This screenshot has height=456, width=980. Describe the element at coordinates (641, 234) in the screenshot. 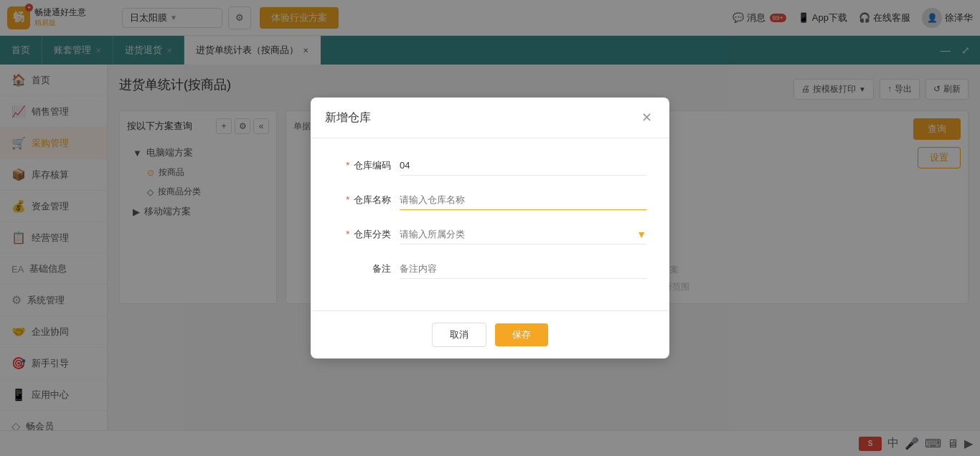

I see `category-dropdown-arrow: ▼` at that location.